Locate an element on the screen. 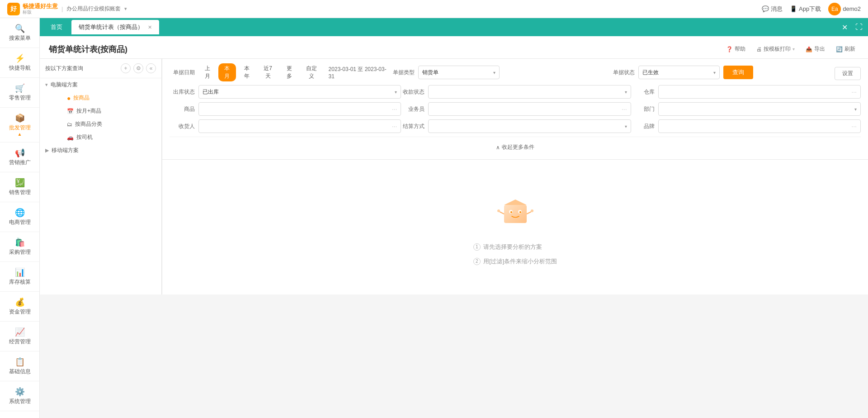 This screenshot has width=868, height=418. ecommerce-icon: 🌐 is located at coordinates (20, 213).